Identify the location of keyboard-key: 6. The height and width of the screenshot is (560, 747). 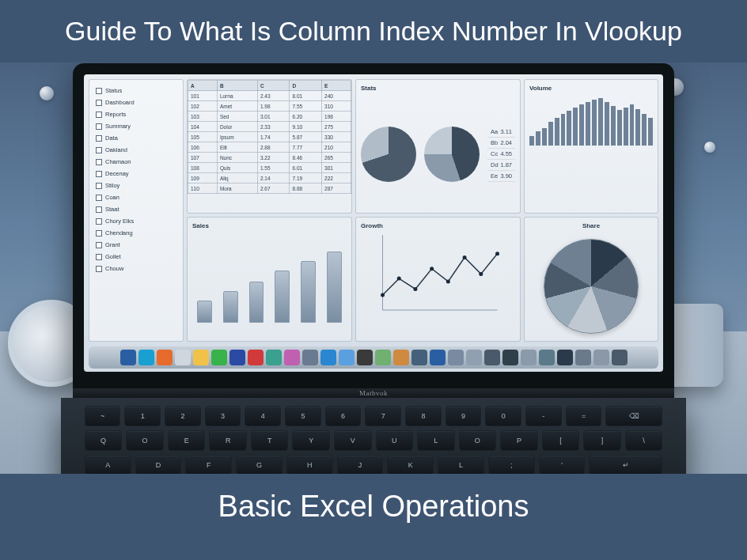
(343, 416).